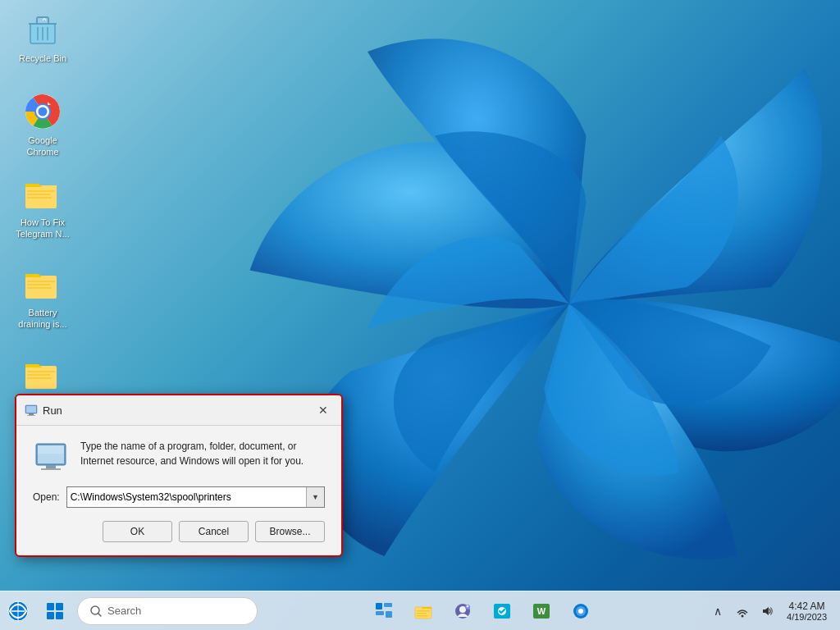 The height and width of the screenshot is (630, 840). What do you see at coordinates (43, 410) in the screenshot?
I see `run-title-left: Run` at bounding box center [43, 410].